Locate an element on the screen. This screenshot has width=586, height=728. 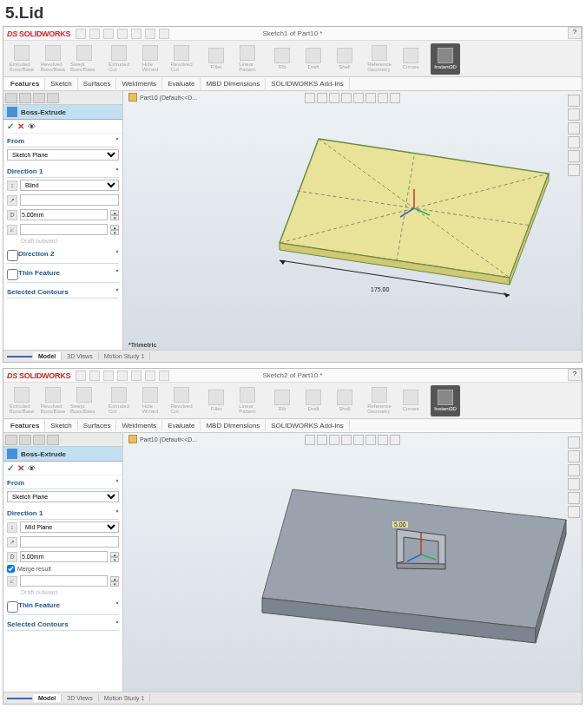
from-header: From˄ is located at coordinates (63, 483).